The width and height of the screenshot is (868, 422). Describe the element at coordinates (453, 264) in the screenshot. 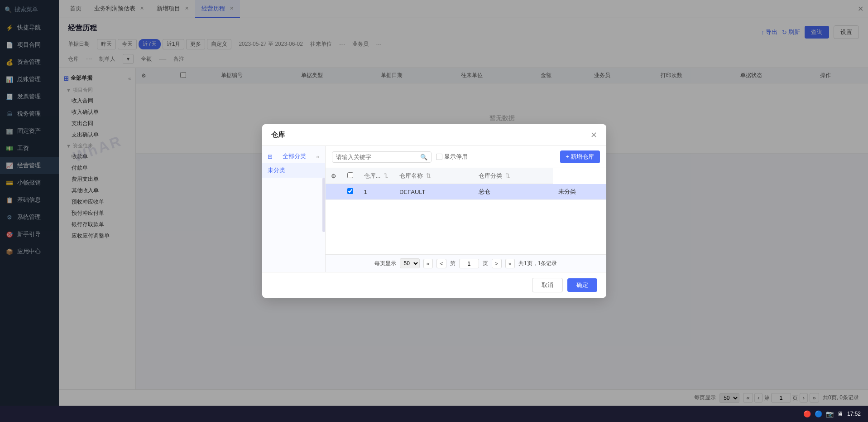

I see `modal-page-label: 第` at that location.